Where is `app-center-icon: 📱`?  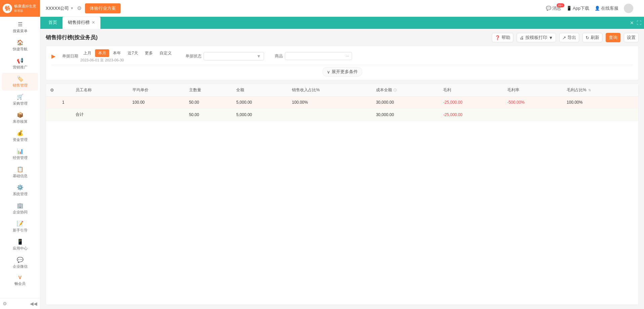 app-center-icon: 📱 is located at coordinates (20, 242).